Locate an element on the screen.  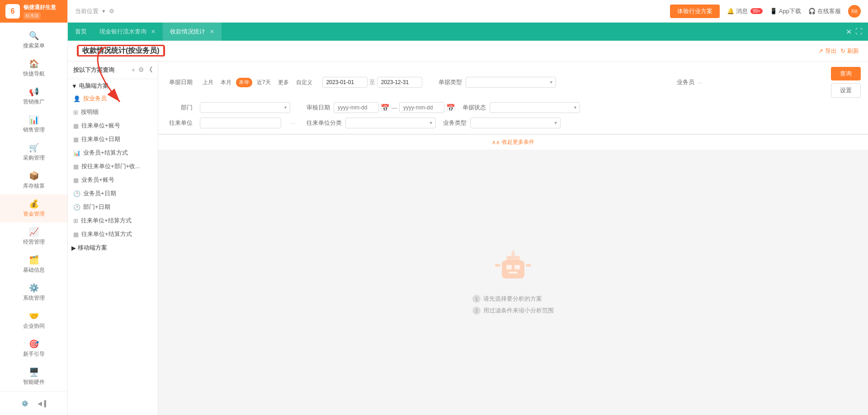
refresh-btn: ↻ 刷新 is located at coordinates (850, 51).